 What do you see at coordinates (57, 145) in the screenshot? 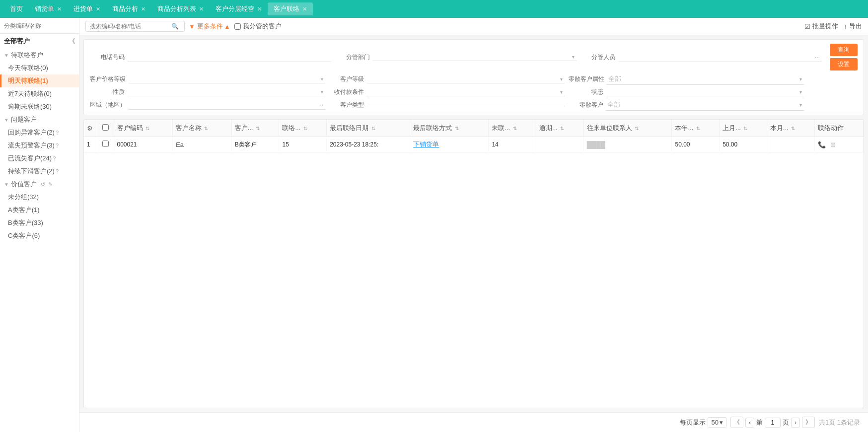
I see `help-icon-2: ?` at bounding box center [57, 145].